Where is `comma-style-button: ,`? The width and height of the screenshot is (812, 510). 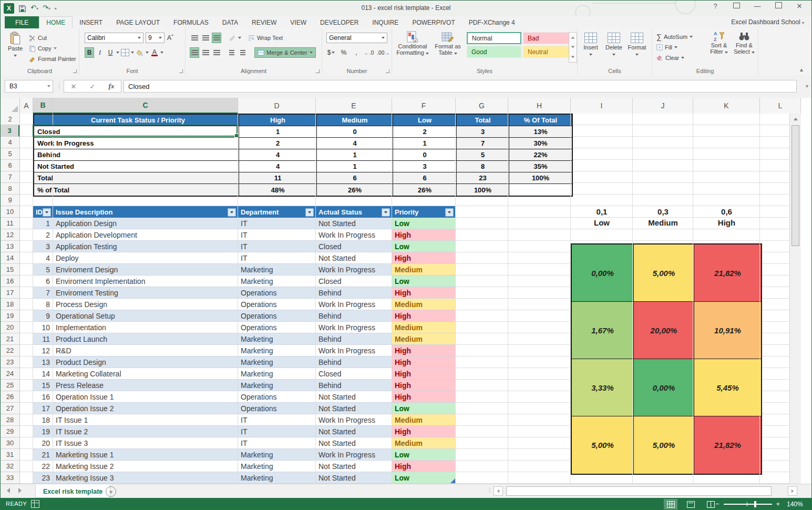 comma-style-button: , is located at coordinates (356, 53).